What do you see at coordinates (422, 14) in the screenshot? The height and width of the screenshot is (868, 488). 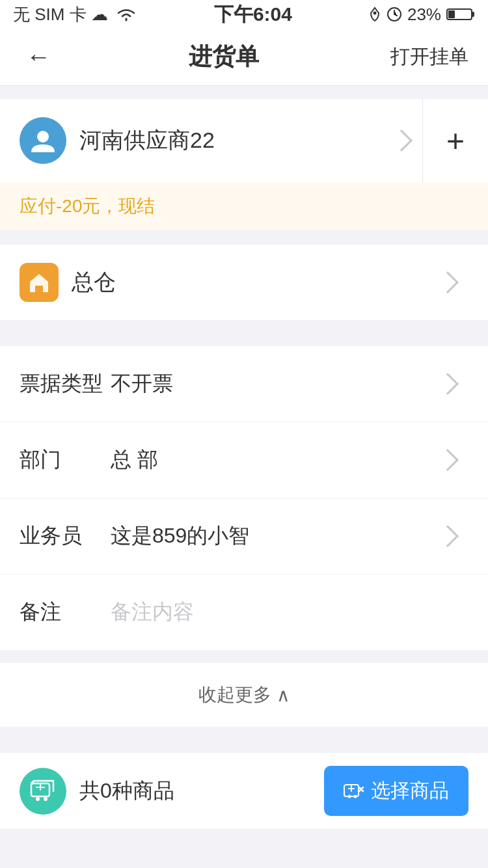 I see `status-right: 23%` at bounding box center [422, 14].